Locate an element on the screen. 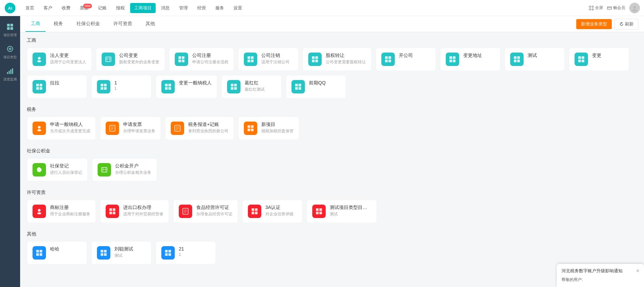 This screenshot has height=287, width=644. tab-shuiwu: 税务 is located at coordinates (58, 24).